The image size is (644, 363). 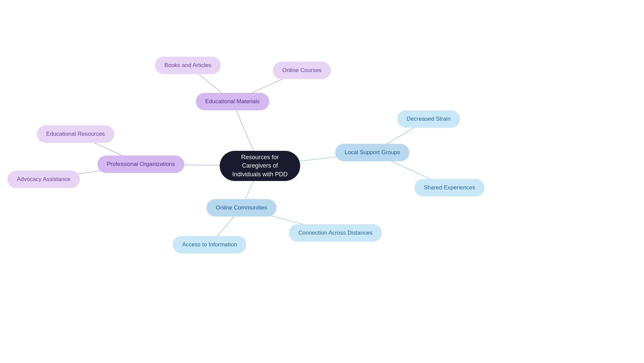 I want to click on advocacy-assistance-node: Advocacy Assistance, so click(x=44, y=179).